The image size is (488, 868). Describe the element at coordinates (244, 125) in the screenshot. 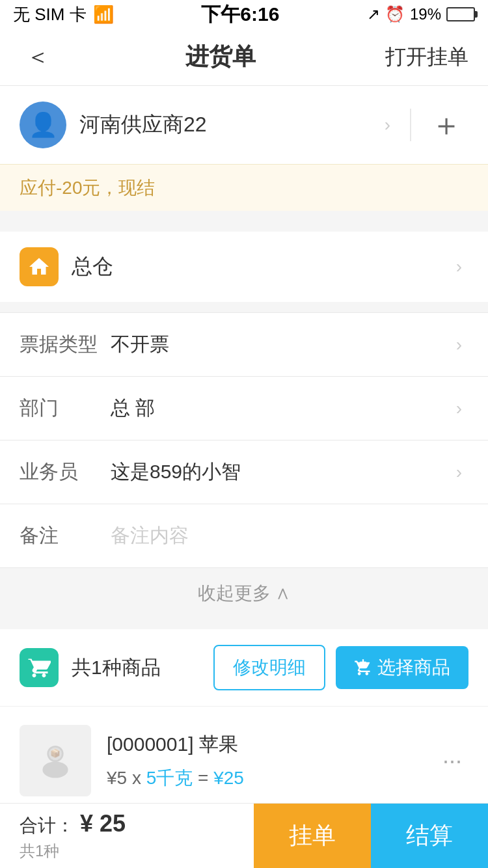

I see `supplier-row: 👤 河南供应商22 › ＋` at that location.